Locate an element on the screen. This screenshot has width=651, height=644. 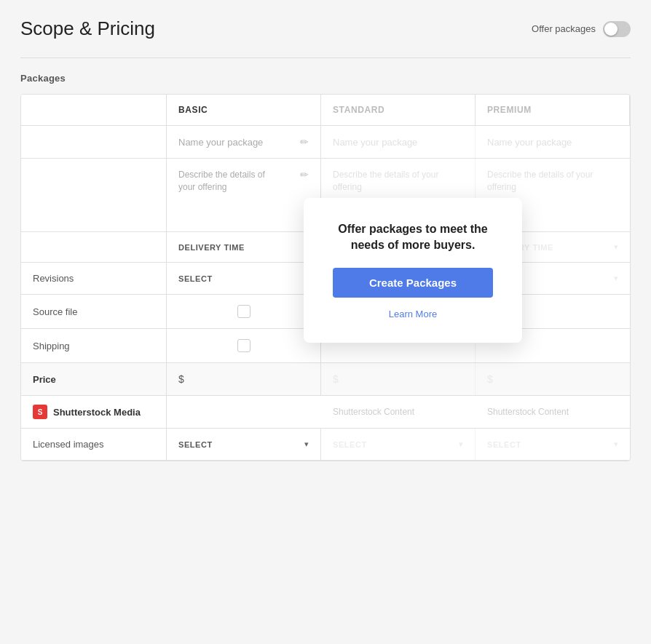
basic-name-cell: Name your package ✏ is located at coordinates (244, 142).